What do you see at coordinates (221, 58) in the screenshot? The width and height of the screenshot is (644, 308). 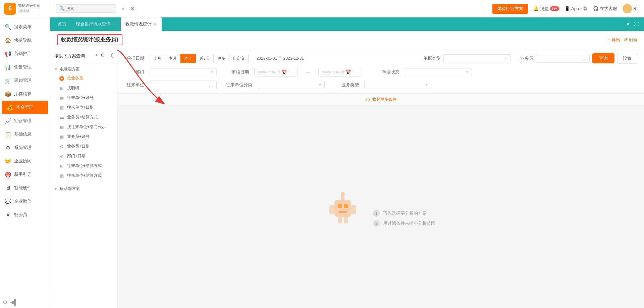 I see `date-btn-more: 更多` at bounding box center [221, 58].